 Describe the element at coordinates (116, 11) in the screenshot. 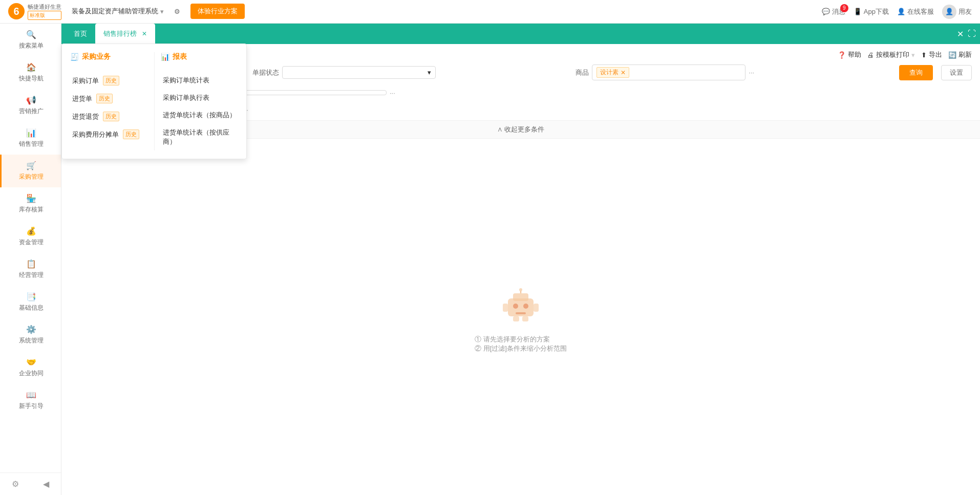

I see `system-title-dropdown: 装备及固定资产辅助管理系统 ▾` at that location.